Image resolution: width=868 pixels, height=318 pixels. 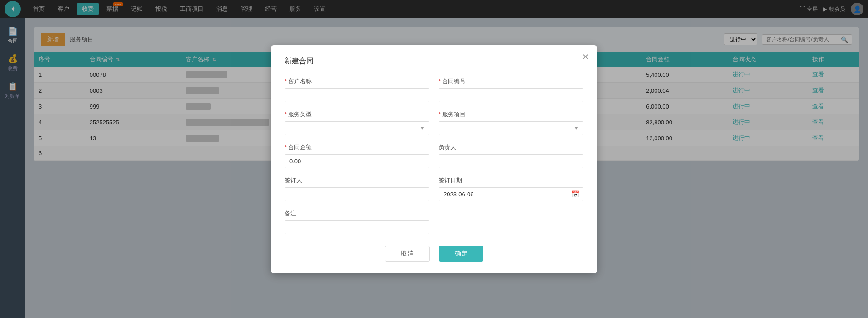 I want to click on service-type-label-text: 服务类型, so click(x=300, y=114).